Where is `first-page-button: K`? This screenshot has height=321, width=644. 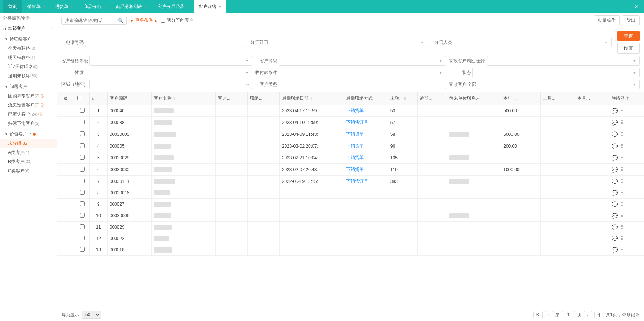 first-page-button: K is located at coordinates (538, 315).